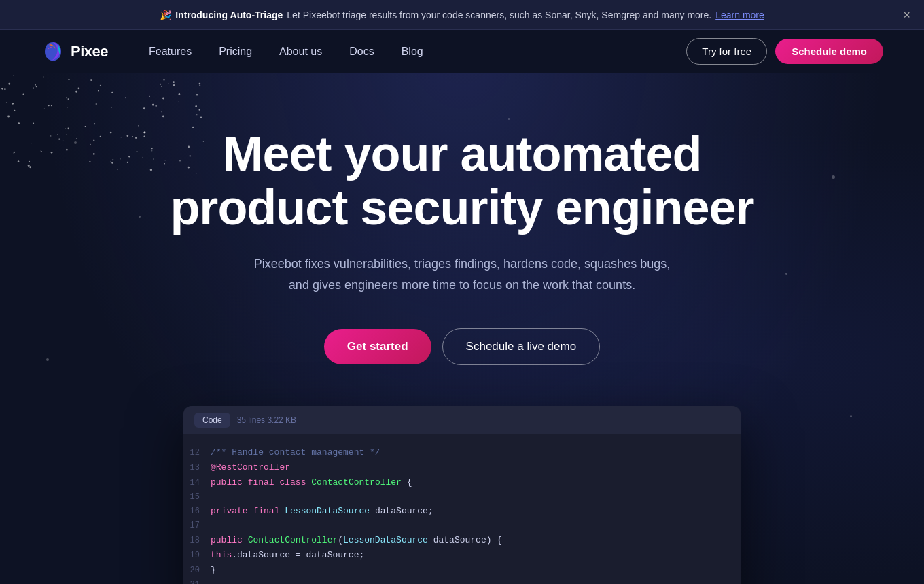 This screenshot has width=924, height=584. I want to click on line-content: /** Handle contact management */, so click(469, 453).